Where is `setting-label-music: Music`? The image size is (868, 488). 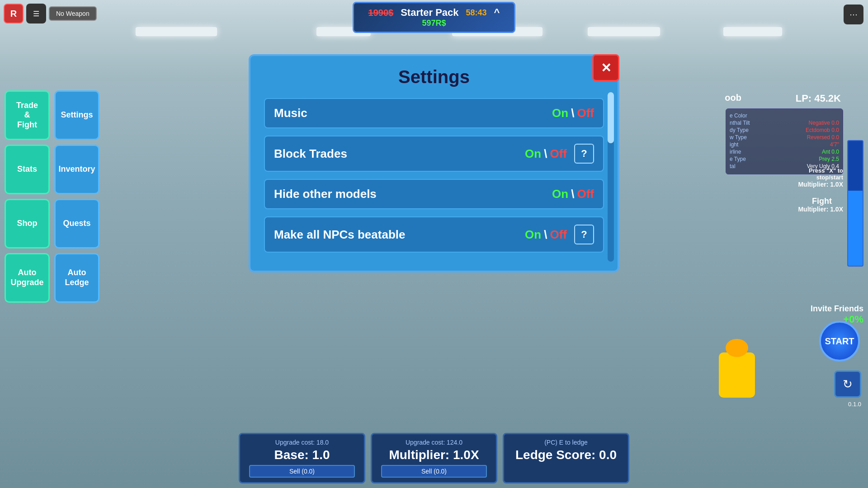
setting-label-music: Music is located at coordinates (291, 113).